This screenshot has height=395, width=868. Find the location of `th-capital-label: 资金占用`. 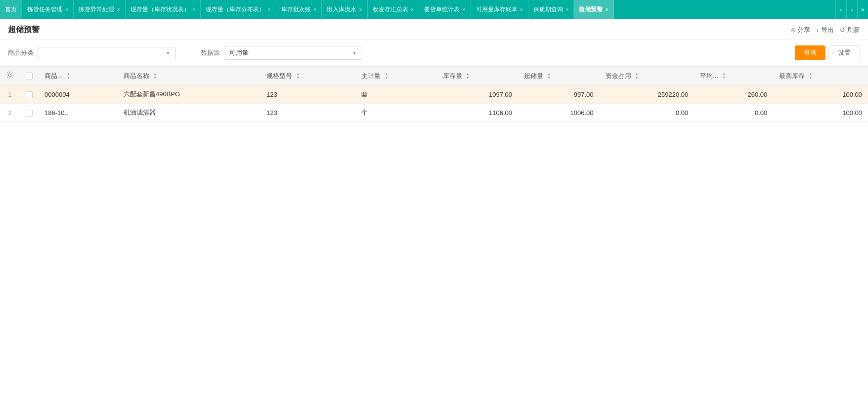

th-capital-label: 资金占用 is located at coordinates (618, 76).